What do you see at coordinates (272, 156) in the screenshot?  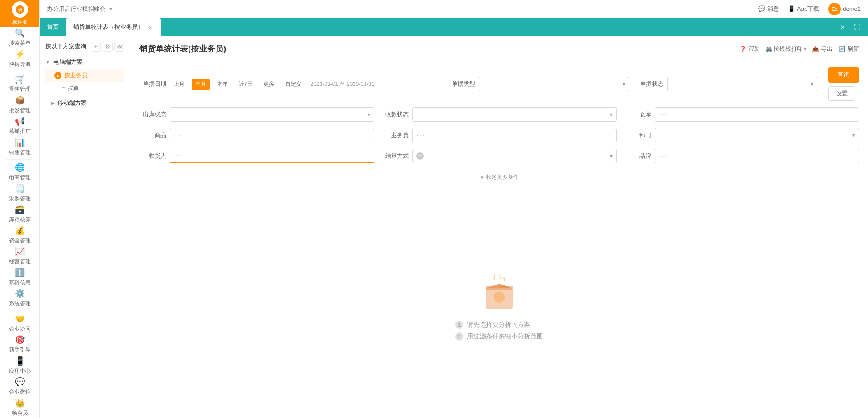 I see `receiver-input: ···` at bounding box center [272, 156].